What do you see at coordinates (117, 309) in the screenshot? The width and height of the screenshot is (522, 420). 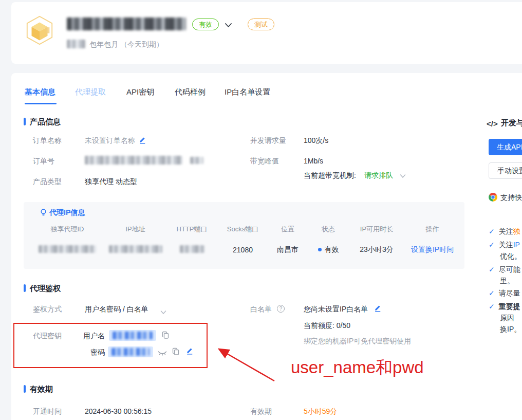 I see `auth-method-value: 用户名密码 / 白名单` at bounding box center [117, 309].